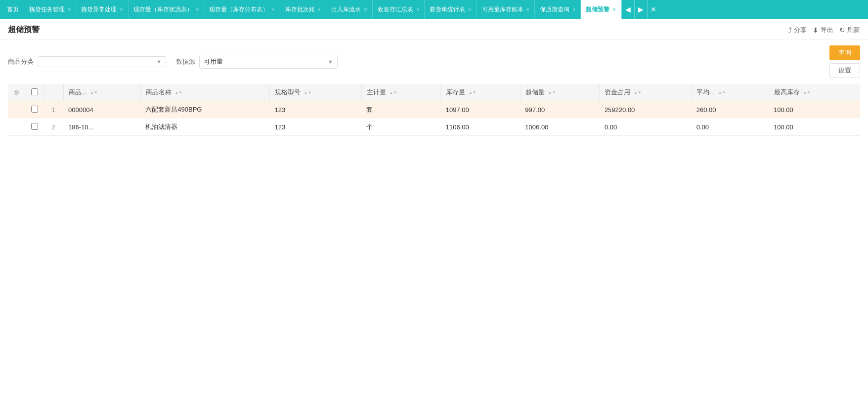 The image size is (868, 395). I want to click on nav-tab-5: 库存批次账 ×, so click(304, 9).